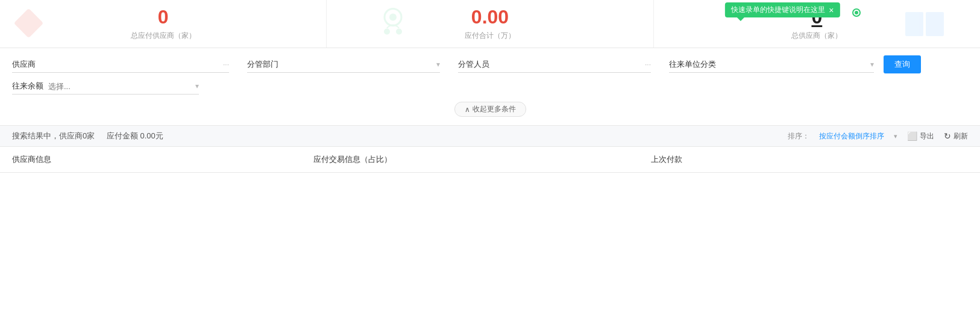 This screenshot has width=980, height=310. I want to click on total-payable-value: 0, so click(163, 17).